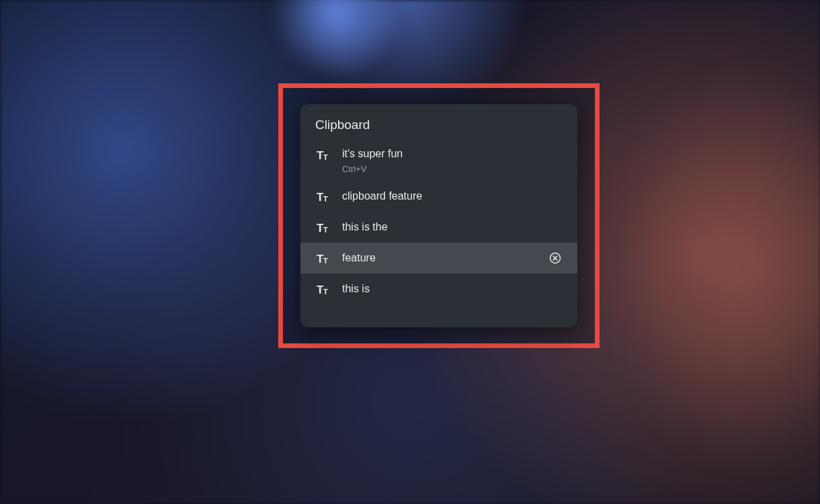 This screenshot has height=504, width=820. I want to click on clipboard-item-content: clipboard feature, so click(452, 196).